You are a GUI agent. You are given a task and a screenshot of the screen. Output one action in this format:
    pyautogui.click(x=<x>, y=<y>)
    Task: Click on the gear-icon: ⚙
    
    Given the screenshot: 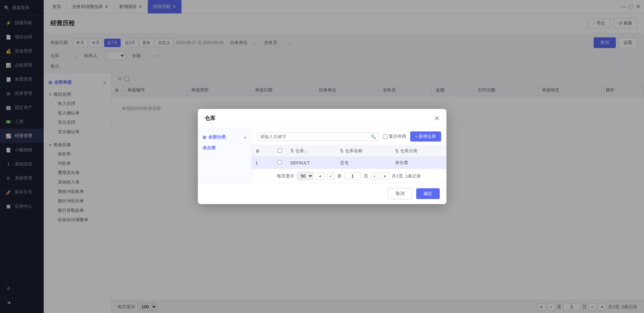 What is the action you would take?
    pyautogui.click(x=258, y=151)
    